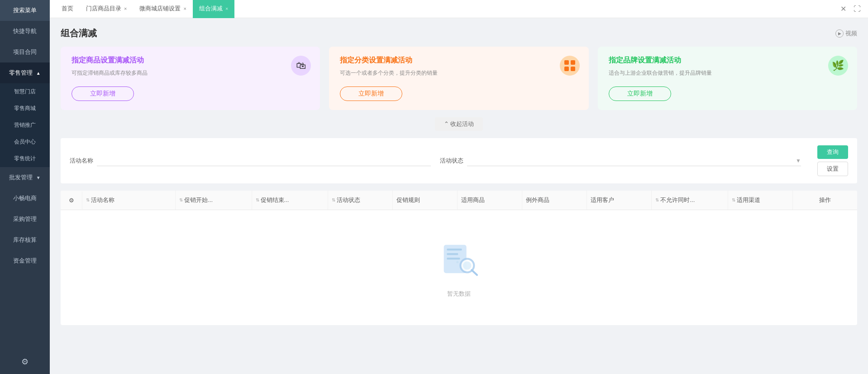  What do you see at coordinates (25, 52) in the screenshot?
I see `sidebar-item-project-contract: 项目合同` at bounding box center [25, 52].